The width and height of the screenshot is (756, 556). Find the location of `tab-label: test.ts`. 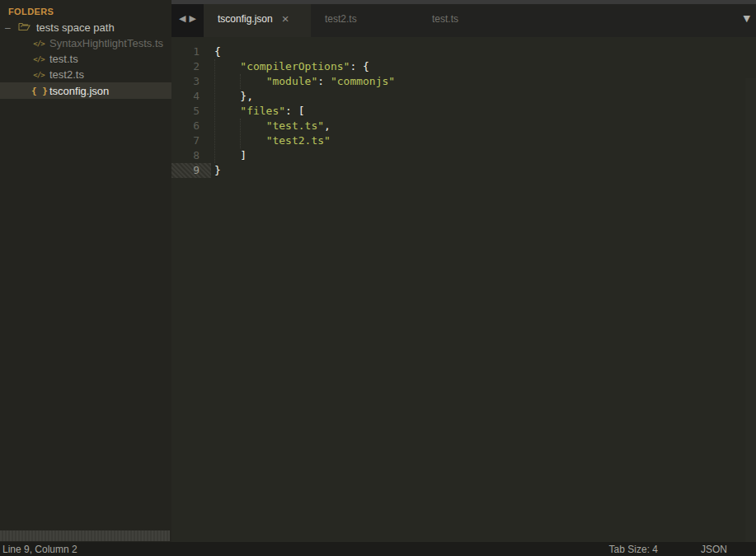

tab-label: test.ts is located at coordinates (445, 19).